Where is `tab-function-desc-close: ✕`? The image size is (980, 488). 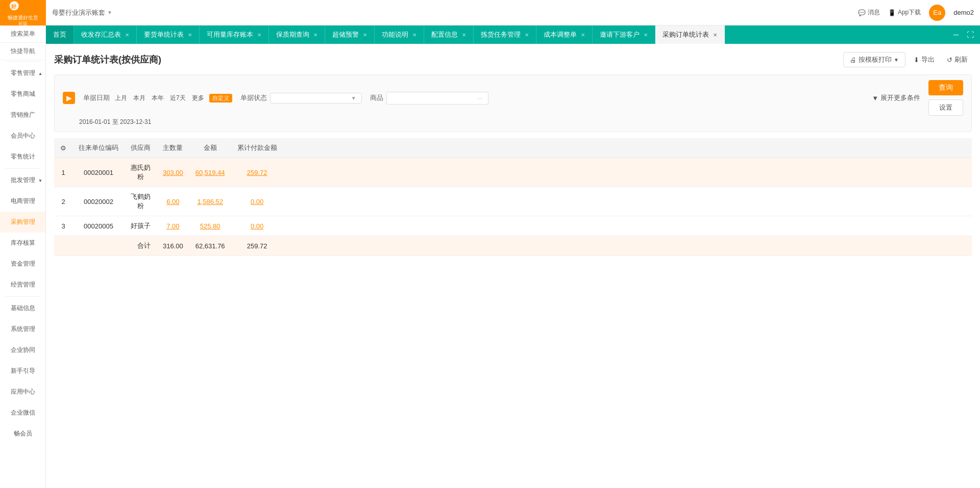
tab-function-desc-close: ✕ is located at coordinates (414, 35).